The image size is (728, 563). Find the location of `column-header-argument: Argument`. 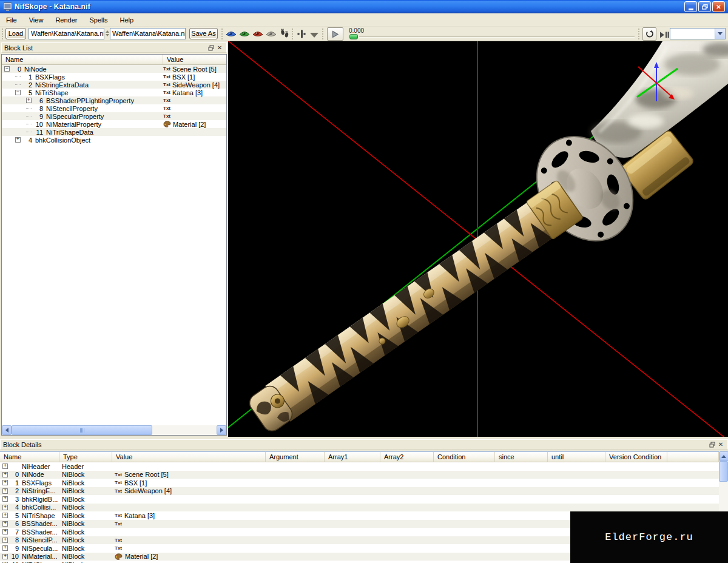

column-header-argument: Argument is located at coordinates (295, 457).